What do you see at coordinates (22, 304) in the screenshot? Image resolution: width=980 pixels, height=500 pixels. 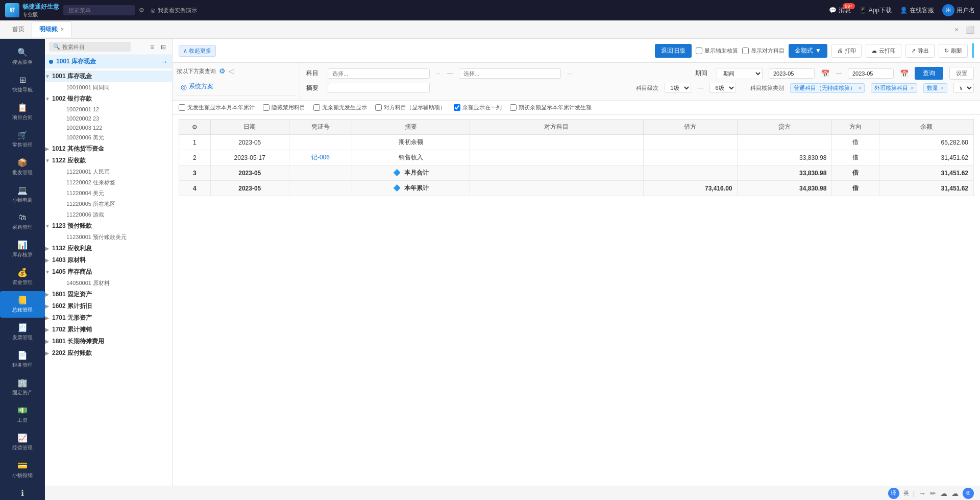 I see `sidebar-item-general: 📒 总账管理` at bounding box center [22, 304].